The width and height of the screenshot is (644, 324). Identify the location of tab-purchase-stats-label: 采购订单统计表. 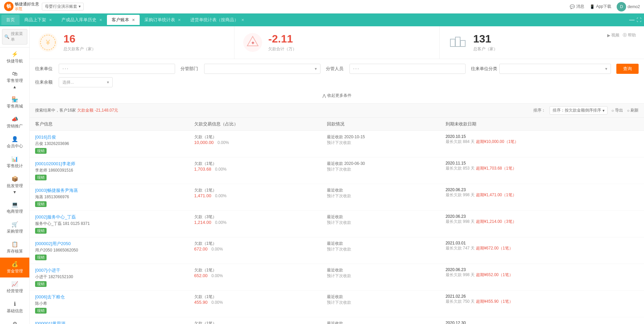
(160, 20).